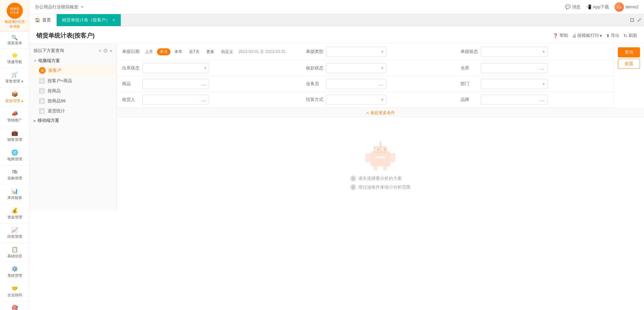 This screenshot has width=644, height=310. What do you see at coordinates (15, 117) in the screenshot?
I see `sidebar-item-marketing: 📣 营销推广` at bounding box center [15, 117].